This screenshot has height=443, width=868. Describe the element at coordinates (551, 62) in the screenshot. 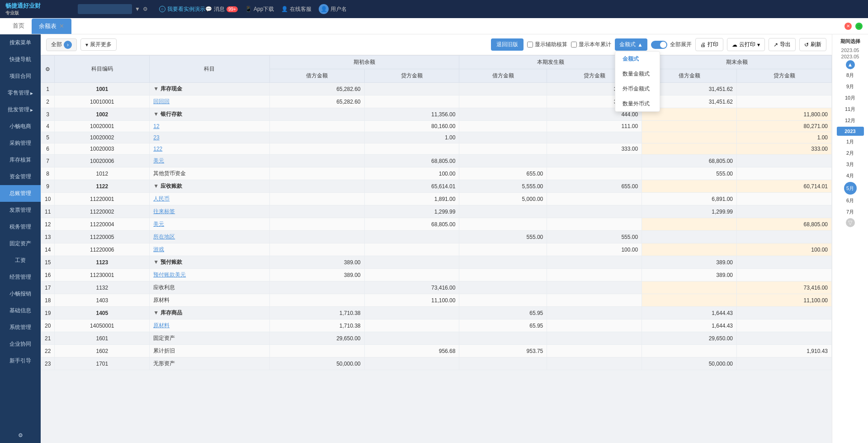

I see `col-header-period: 本期发生额` at that location.